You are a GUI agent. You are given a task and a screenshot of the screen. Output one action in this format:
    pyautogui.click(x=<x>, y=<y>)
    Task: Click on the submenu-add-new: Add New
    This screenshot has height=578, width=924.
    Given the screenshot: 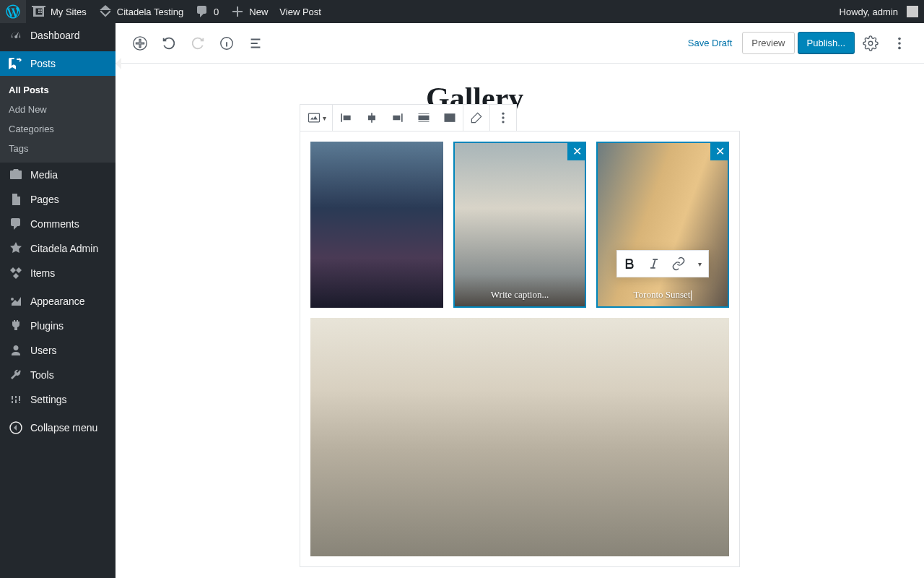 What is the action you would take?
    pyautogui.click(x=58, y=110)
    